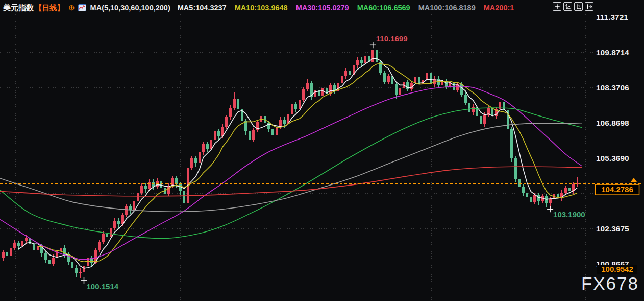  I want to click on add-indicator-icon: ⊕, so click(71, 8).